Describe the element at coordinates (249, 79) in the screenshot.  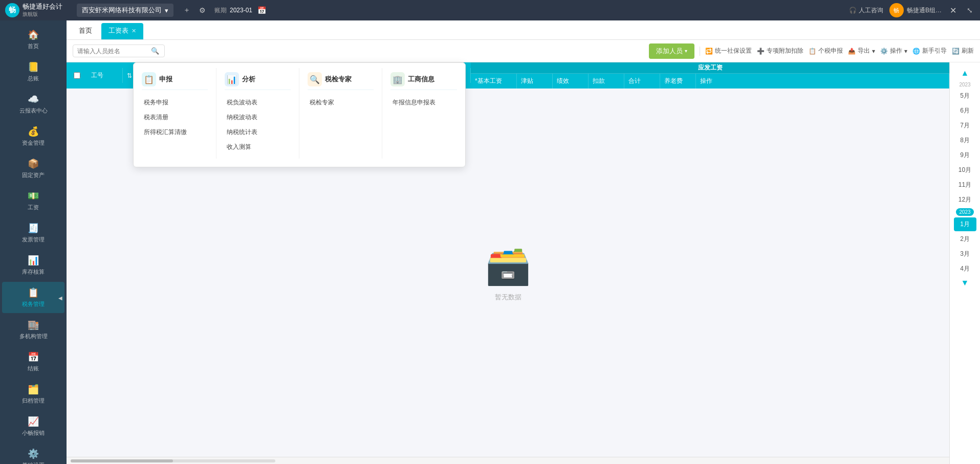
I see `fenxi-title: 分析` at that location.